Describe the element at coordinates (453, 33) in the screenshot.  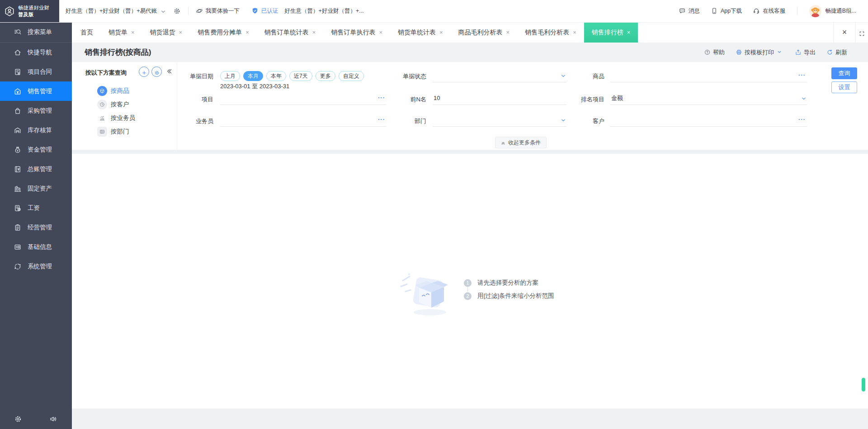
I see `tabs-list: 首页销货单×销货退货×销售费用分摊单×销售订单统计表×销售订单执行表×销货单统计…` at that location.